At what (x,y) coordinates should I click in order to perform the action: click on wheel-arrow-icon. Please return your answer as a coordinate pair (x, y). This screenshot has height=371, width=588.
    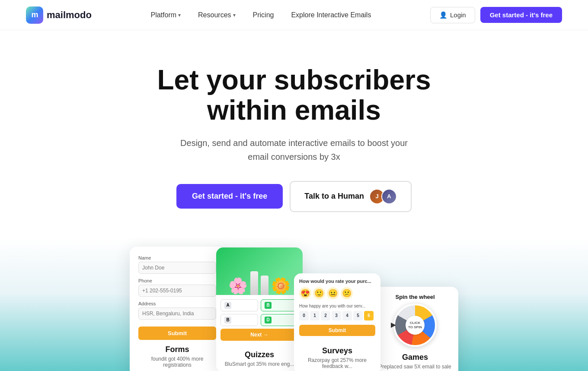
    Looking at the image, I should click on (393, 325).